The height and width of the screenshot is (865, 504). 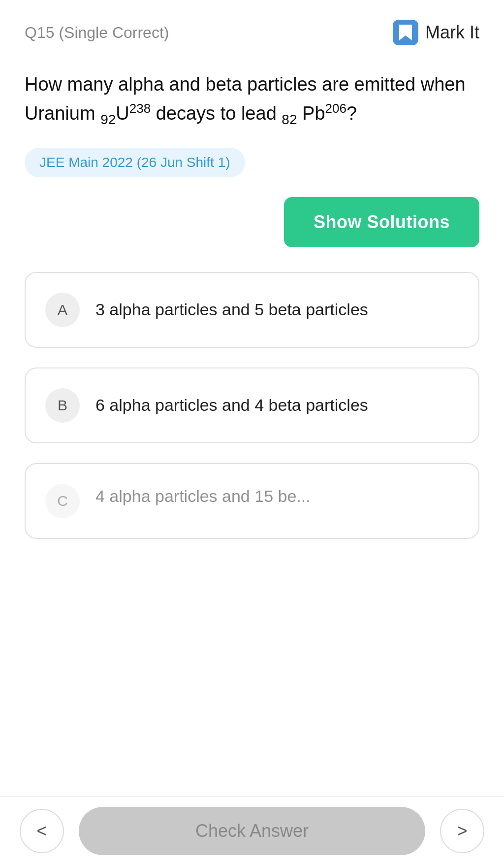 I want to click on solutions-container: Show Solutions, so click(x=252, y=222).